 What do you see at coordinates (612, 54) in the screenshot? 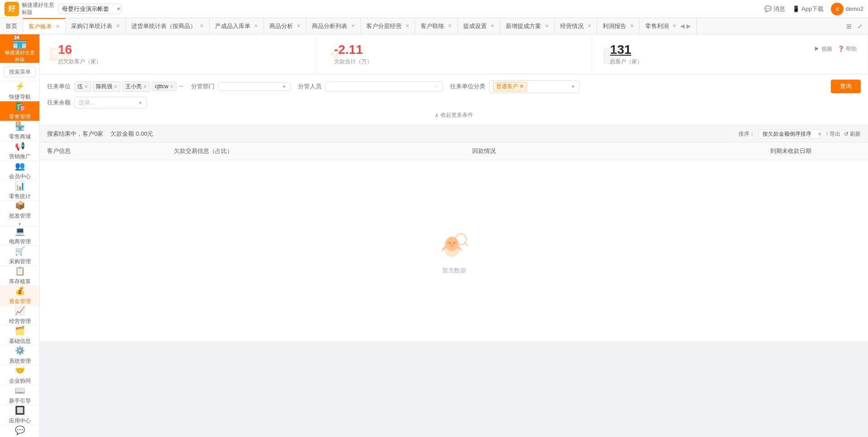
I see `stat-icon-building: 🏢` at bounding box center [612, 54].